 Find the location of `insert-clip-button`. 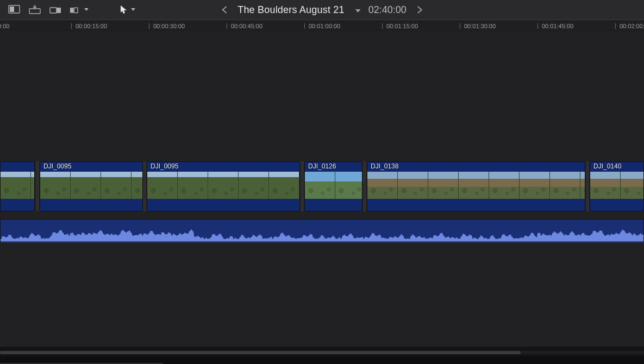

insert-clip-button is located at coordinates (35, 10).